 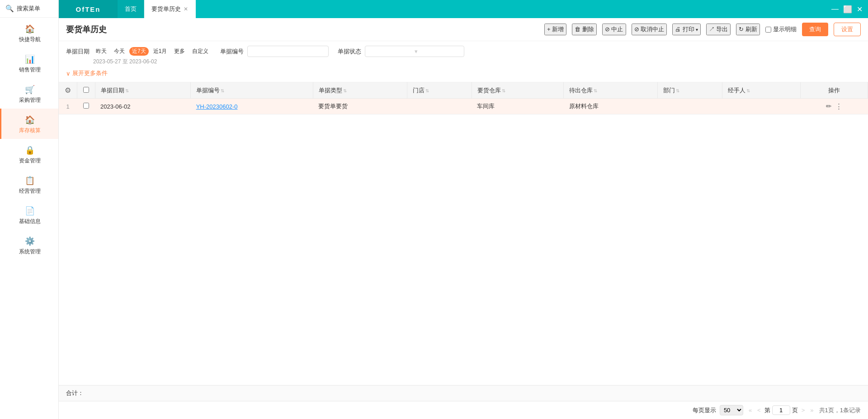 I want to click on page-label: 第, so click(x=768, y=410).